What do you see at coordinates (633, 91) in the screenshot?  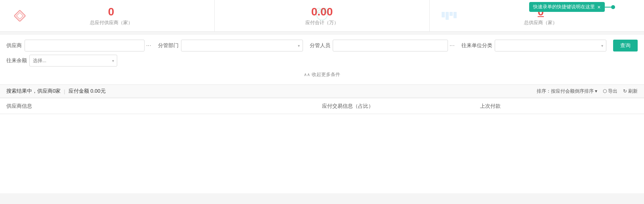 I see `refresh-label: 刷新` at bounding box center [633, 91].